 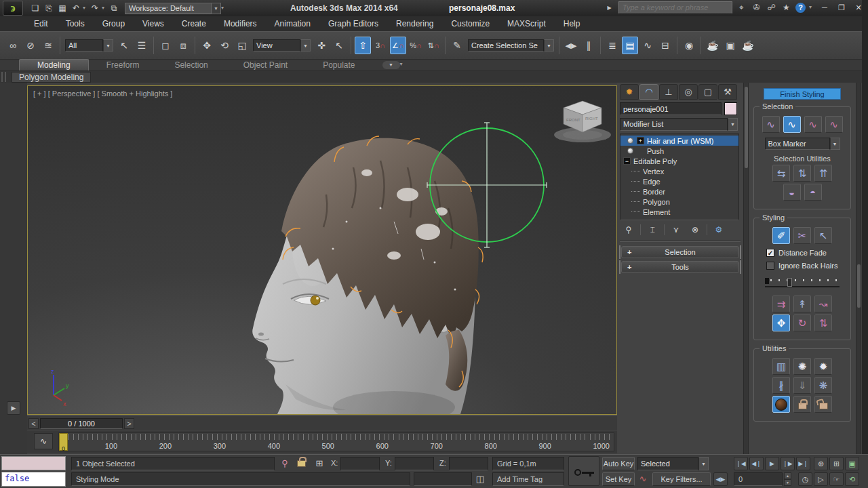 I want to click on unlock-icon, so click(x=823, y=404).